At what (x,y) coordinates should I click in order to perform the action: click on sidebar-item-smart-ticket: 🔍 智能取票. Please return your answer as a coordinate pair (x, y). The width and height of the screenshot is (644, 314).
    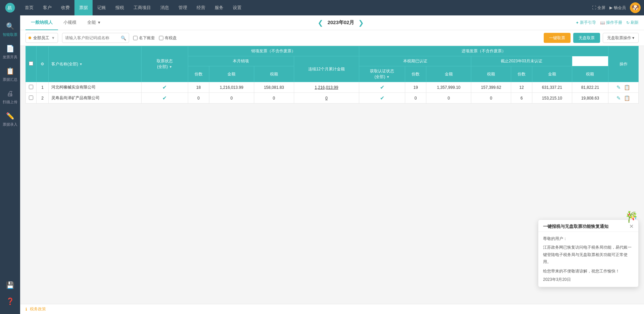
    Looking at the image, I should click on (10, 29).